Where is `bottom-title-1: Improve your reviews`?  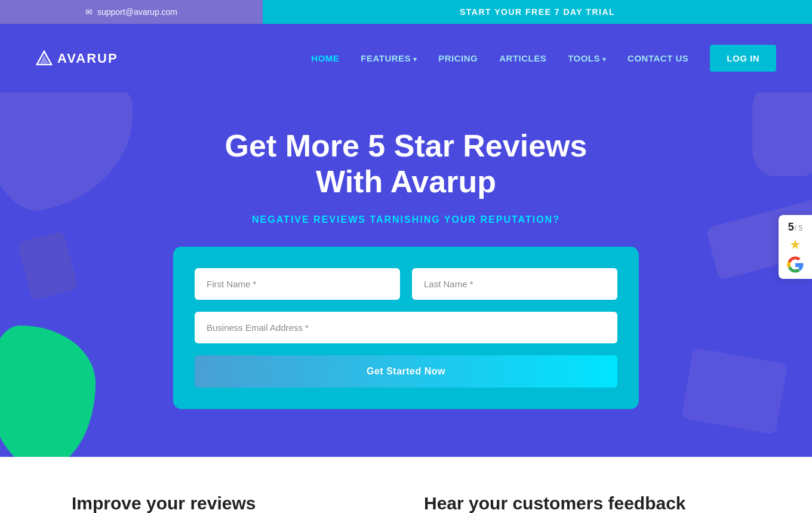 bottom-title-1: Improve your reviews is located at coordinates (230, 503).